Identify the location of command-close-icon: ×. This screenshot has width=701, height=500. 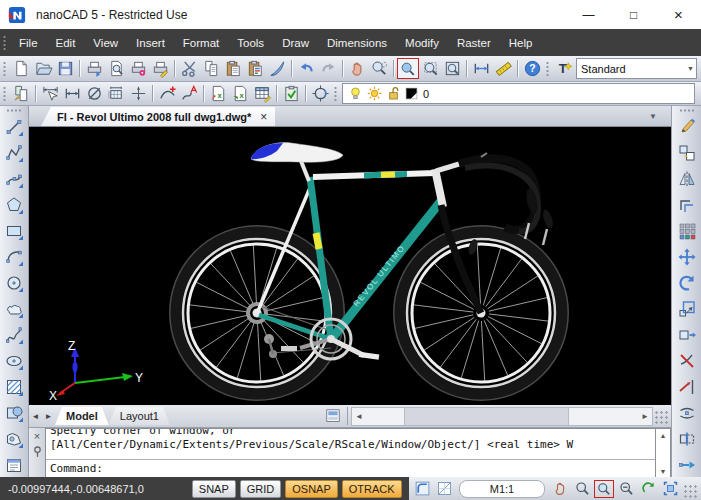
(37, 436).